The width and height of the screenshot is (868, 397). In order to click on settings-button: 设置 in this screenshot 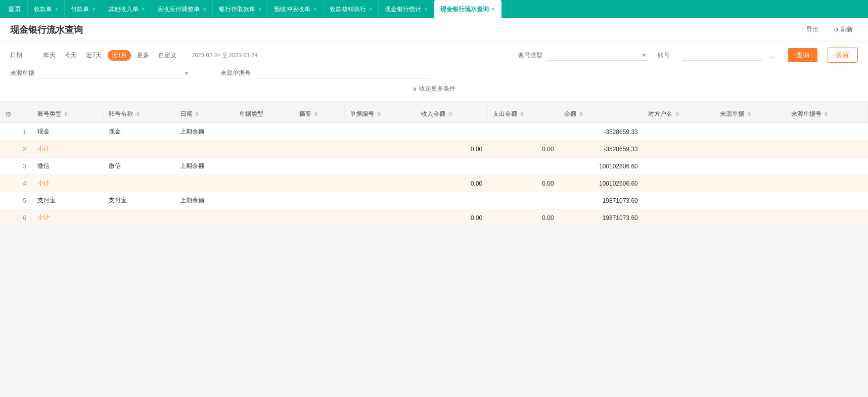, I will do `click(843, 55)`.